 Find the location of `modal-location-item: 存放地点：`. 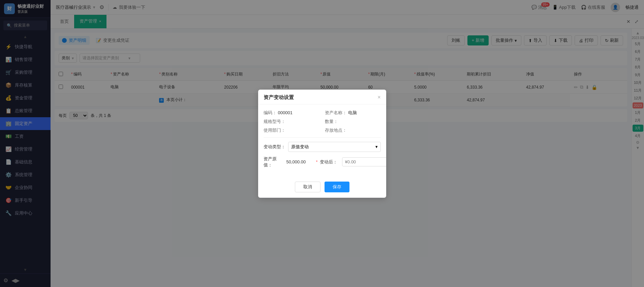

modal-location-item: 存放地点： is located at coordinates (353, 130).